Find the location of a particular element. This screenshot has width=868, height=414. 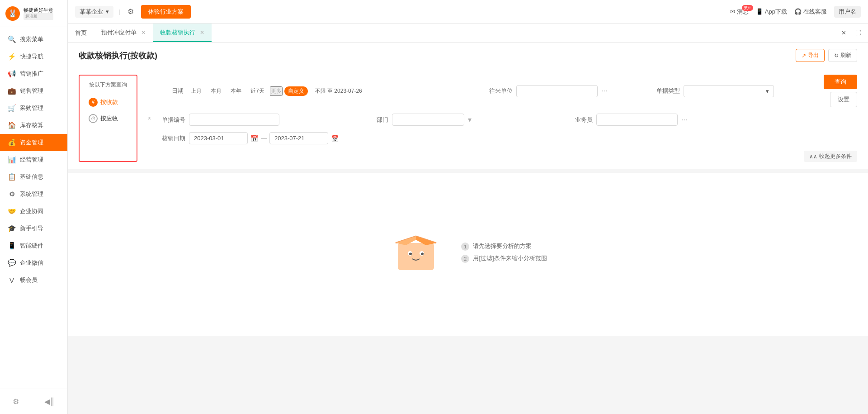

sidebar-item-purchase: 🛒 采购管理 is located at coordinates (33, 108).